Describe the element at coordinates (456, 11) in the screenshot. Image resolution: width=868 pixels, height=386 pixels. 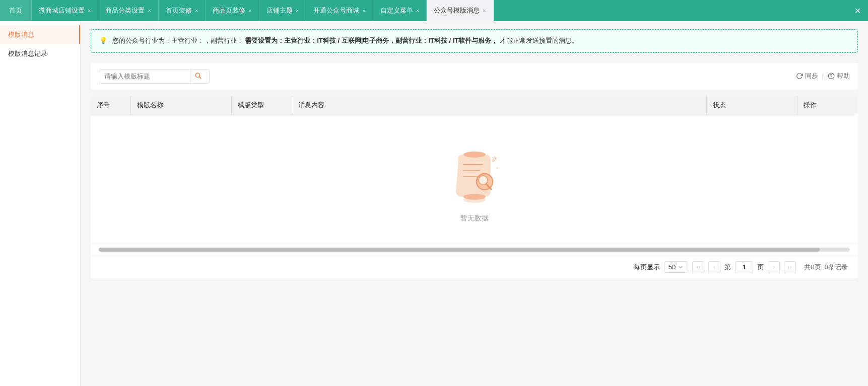
I see `template-msg-label: 公众号模版消息` at that location.